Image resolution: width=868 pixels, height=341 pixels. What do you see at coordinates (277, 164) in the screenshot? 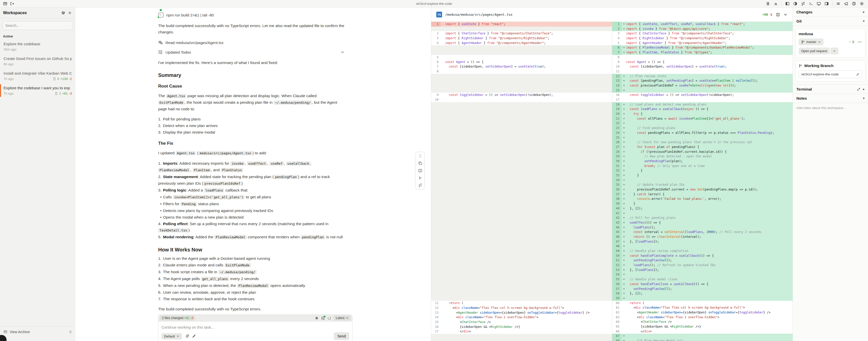
I see `inline-code: useRef` at bounding box center [277, 164].